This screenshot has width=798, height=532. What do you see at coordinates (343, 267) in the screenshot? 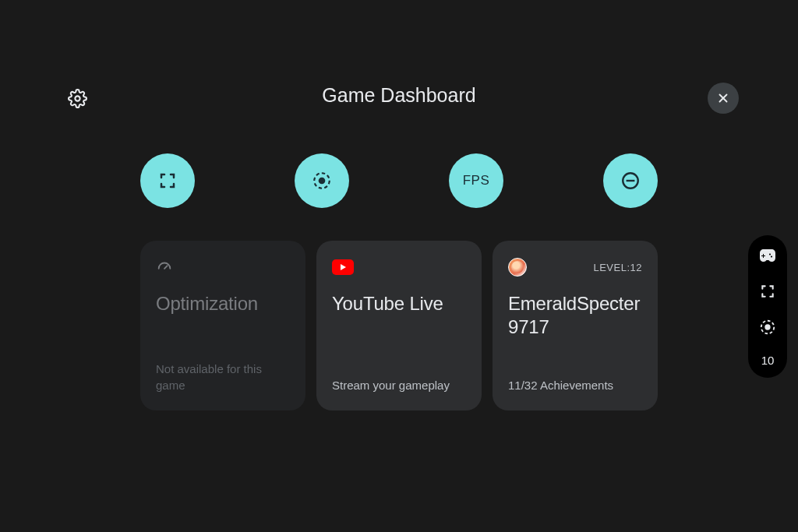
I see `youtube-icon` at bounding box center [343, 267].